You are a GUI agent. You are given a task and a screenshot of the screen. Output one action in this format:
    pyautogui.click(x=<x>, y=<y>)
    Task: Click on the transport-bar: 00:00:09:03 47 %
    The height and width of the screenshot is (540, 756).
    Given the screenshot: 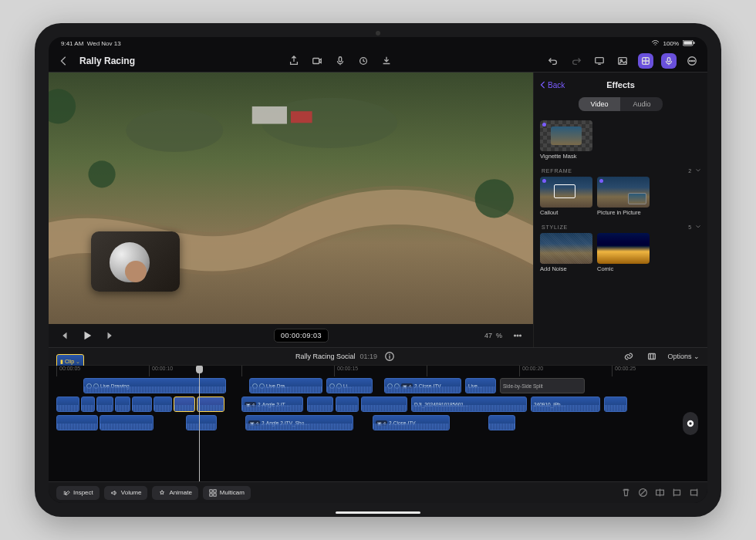 What is the action you would take?
    pyautogui.click(x=291, y=336)
    